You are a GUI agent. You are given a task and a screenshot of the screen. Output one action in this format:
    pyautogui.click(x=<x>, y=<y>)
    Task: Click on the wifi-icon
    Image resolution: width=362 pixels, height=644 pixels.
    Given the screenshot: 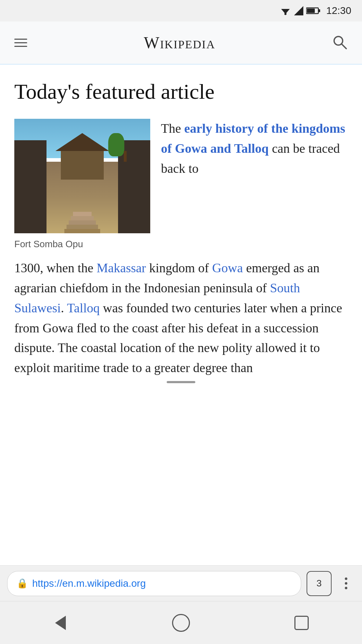 What is the action you would take?
    pyautogui.click(x=285, y=11)
    